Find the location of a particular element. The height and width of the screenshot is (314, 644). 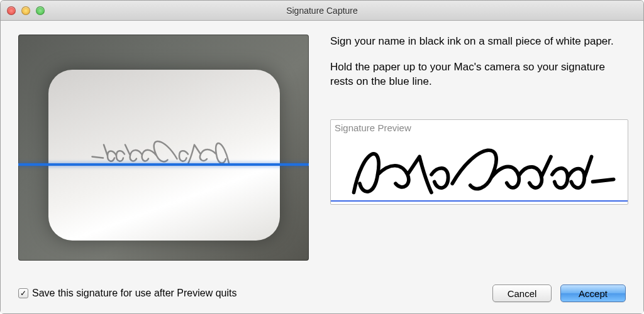

cancel-button-label: Cancel is located at coordinates (522, 294).